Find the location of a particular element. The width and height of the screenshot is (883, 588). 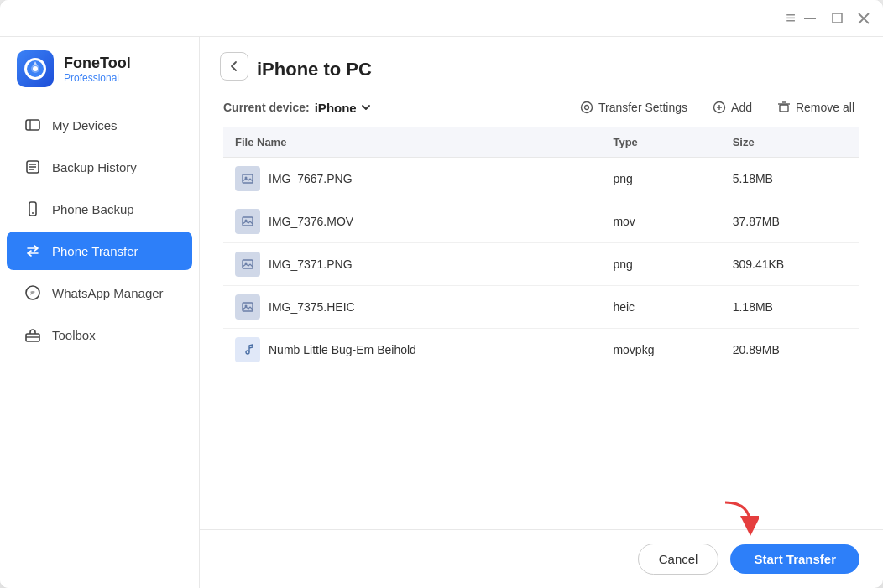

cell-filename: IMG_7371.PNG is located at coordinates (412, 265).